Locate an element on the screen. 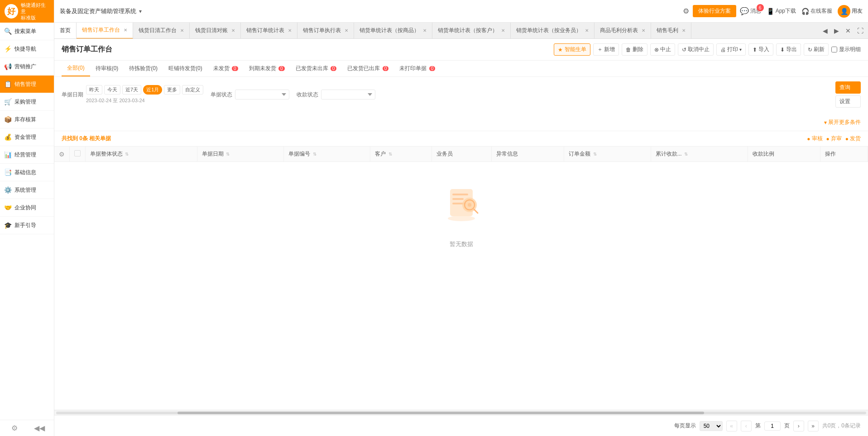 The width and height of the screenshot is (868, 436). select-all-checkbox is located at coordinates (77, 153).